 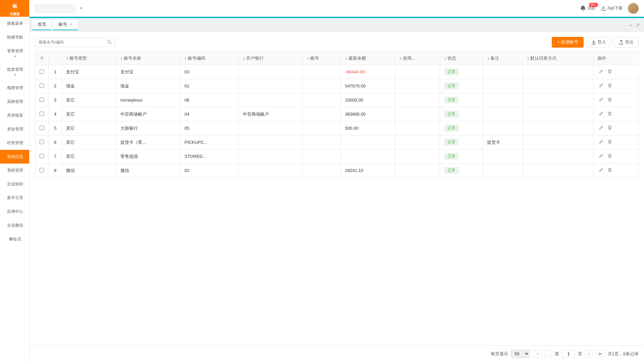 I want to click on row-usage, so click(x=418, y=72).